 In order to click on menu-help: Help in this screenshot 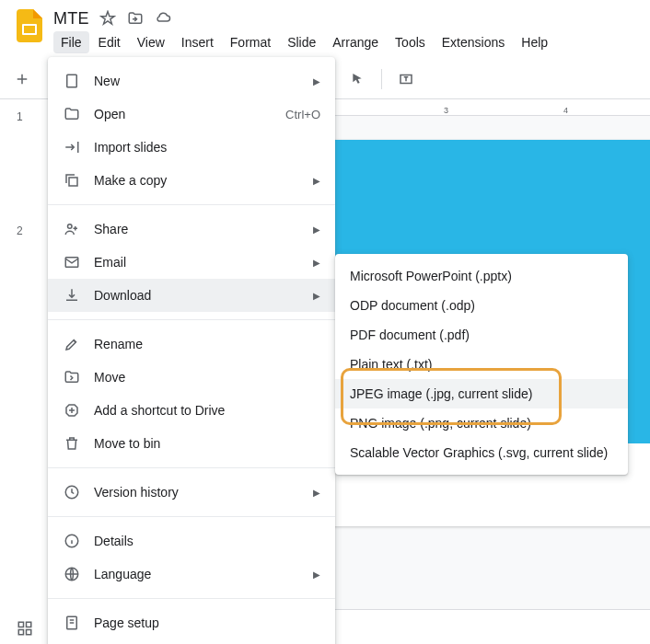, I will do `click(534, 42)`.